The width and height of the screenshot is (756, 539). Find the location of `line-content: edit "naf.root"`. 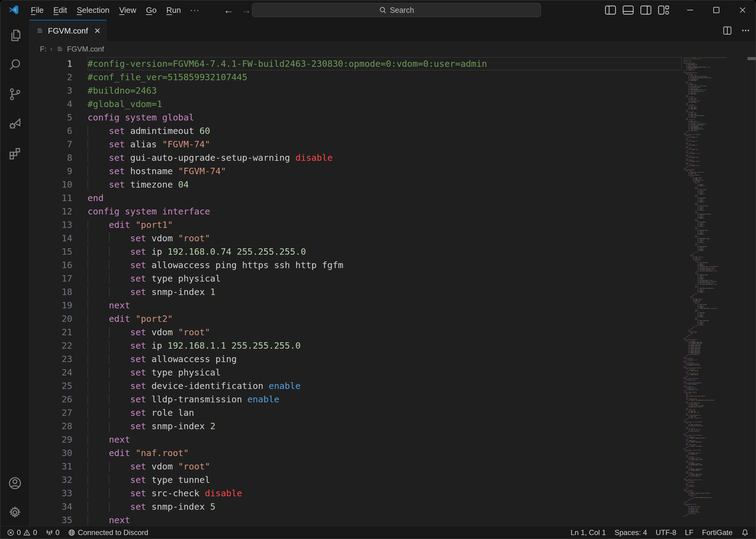

line-content: edit "naf.root" is located at coordinates (385, 453).